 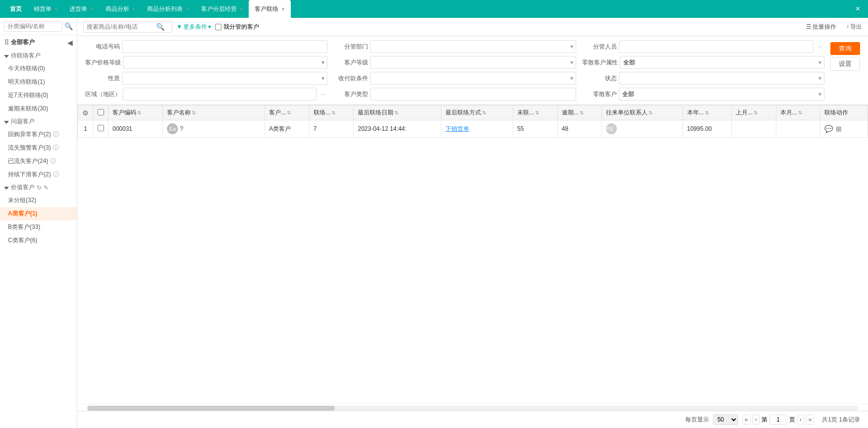 I want to click on nav-tab-home: 首页, so click(x=16, y=9).